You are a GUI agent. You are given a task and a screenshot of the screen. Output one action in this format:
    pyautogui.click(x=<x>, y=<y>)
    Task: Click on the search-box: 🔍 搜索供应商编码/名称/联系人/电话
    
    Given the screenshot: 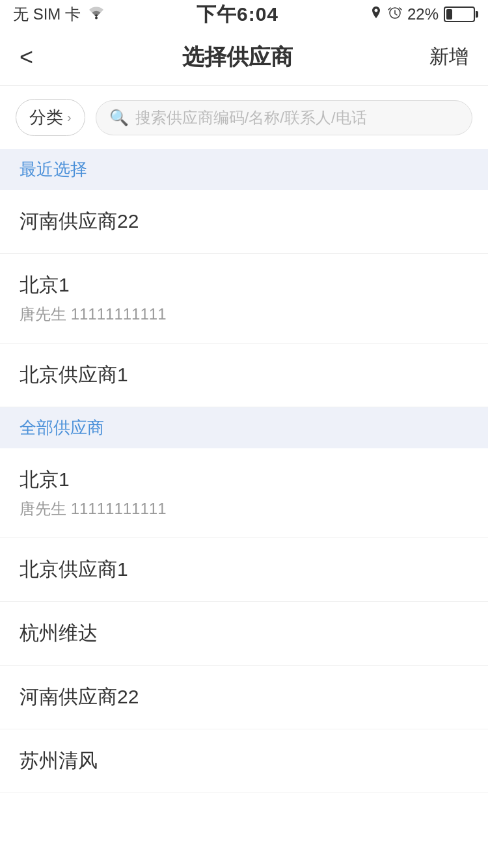 What is the action you would take?
    pyautogui.click(x=284, y=118)
    